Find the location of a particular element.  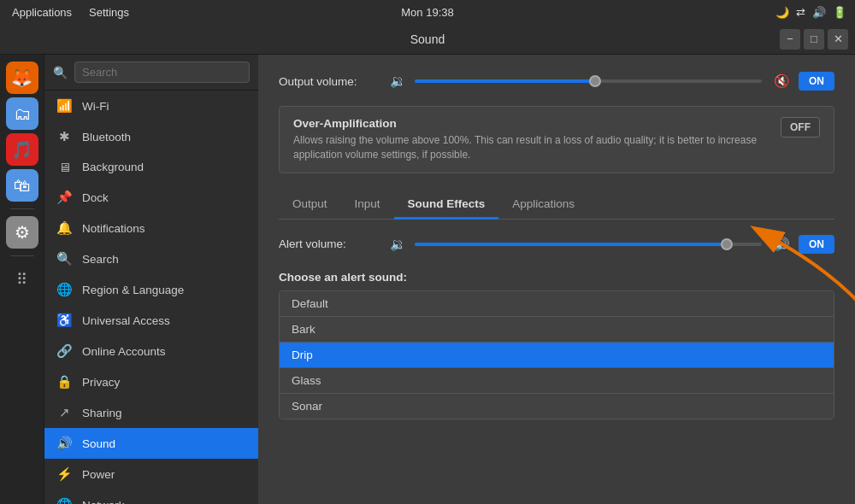

taskbar-settings: Settings is located at coordinates (109, 12).